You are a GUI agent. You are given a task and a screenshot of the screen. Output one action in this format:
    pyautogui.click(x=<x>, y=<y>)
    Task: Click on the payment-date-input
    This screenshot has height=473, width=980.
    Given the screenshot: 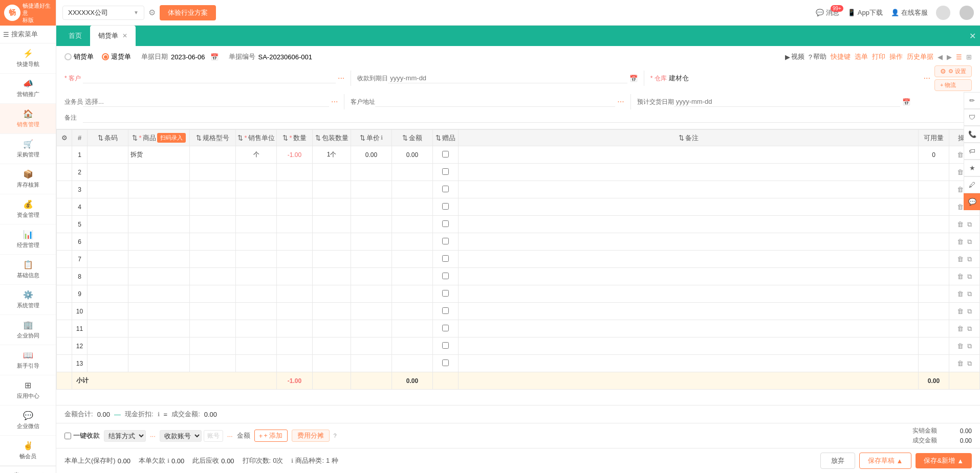 What is the action you would take?
    pyautogui.click(x=508, y=78)
    